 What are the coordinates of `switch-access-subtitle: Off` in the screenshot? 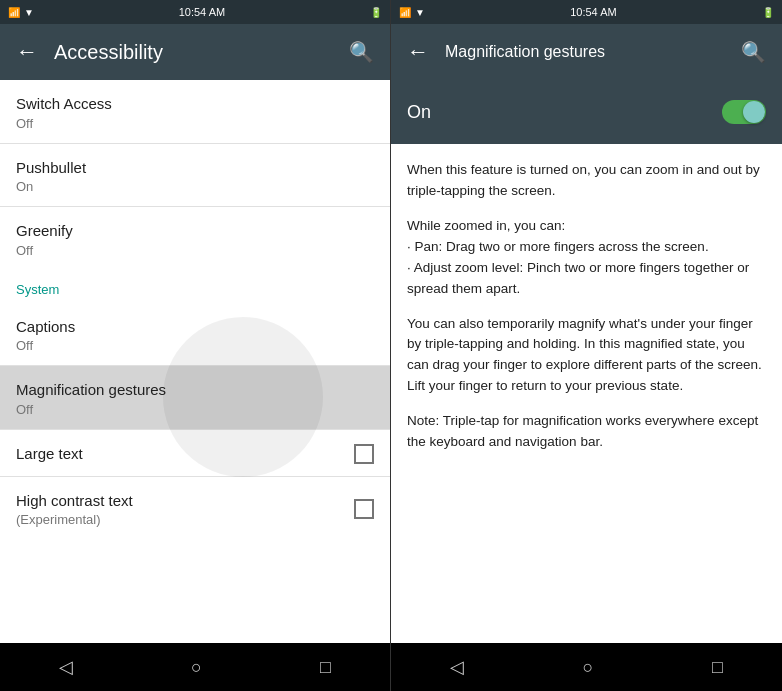 It's located at (195, 124).